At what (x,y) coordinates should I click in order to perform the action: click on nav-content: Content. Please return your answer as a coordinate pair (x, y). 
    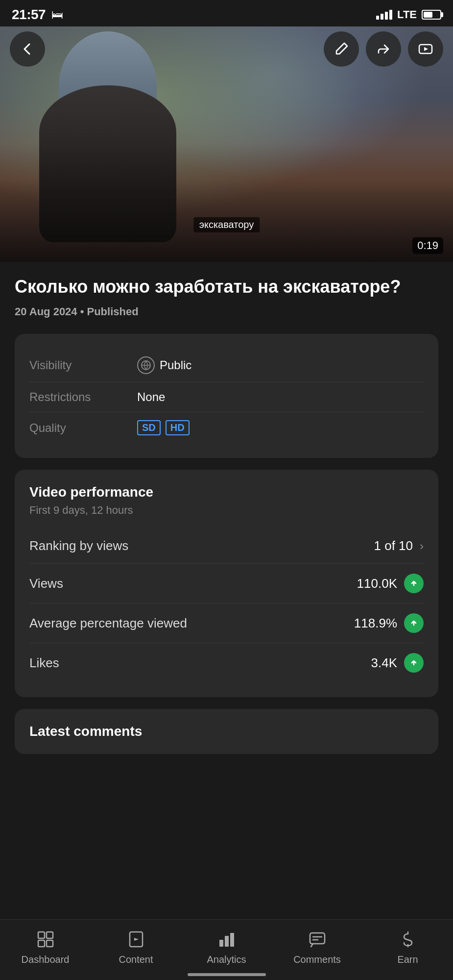
    Looking at the image, I should click on (136, 947).